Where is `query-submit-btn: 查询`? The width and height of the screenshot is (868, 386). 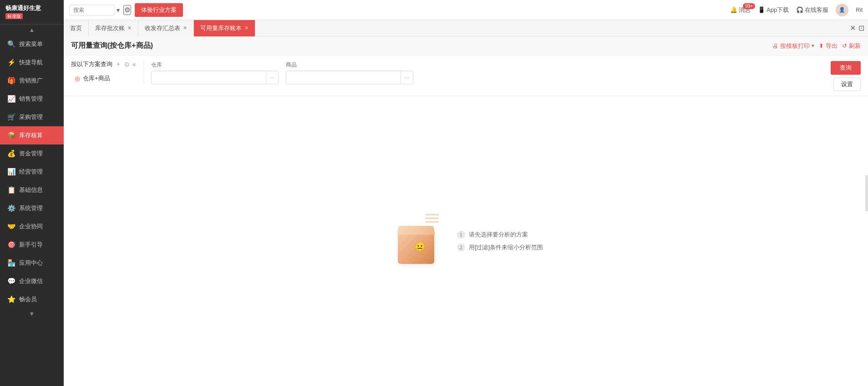 query-submit-btn: 查询 is located at coordinates (846, 68).